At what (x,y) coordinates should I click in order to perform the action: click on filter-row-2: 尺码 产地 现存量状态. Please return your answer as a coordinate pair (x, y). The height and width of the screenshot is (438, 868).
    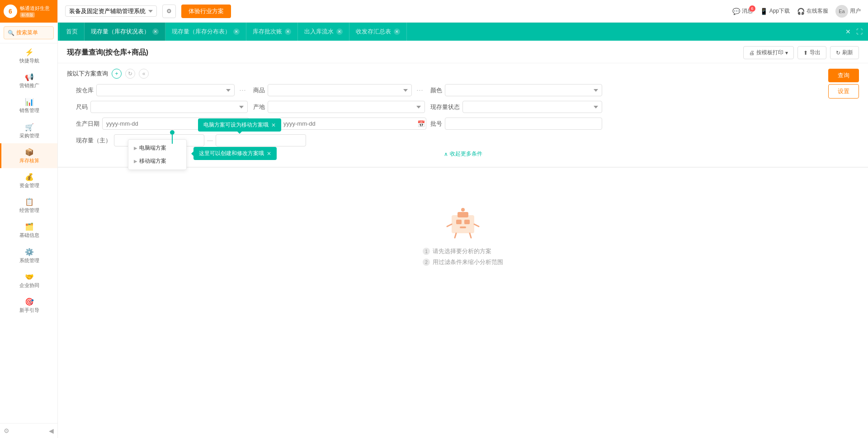
    Looking at the image, I should click on (467, 107).